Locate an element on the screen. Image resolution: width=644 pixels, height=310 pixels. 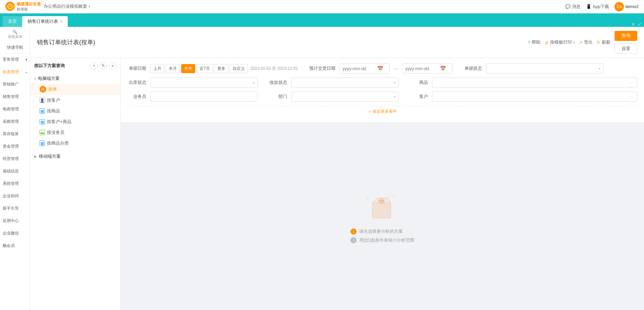
help-button: ? 帮助 is located at coordinates (534, 42).